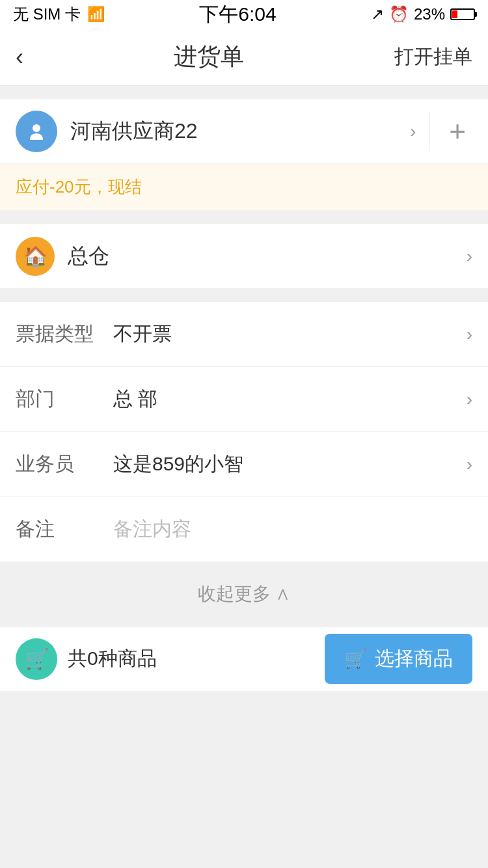 The width and height of the screenshot is (488, 868). What do you see at coordinates (470, 256) in the screenshot?
I see `warehouse-chevron-icon: ›` at bounding box center [470, 256].